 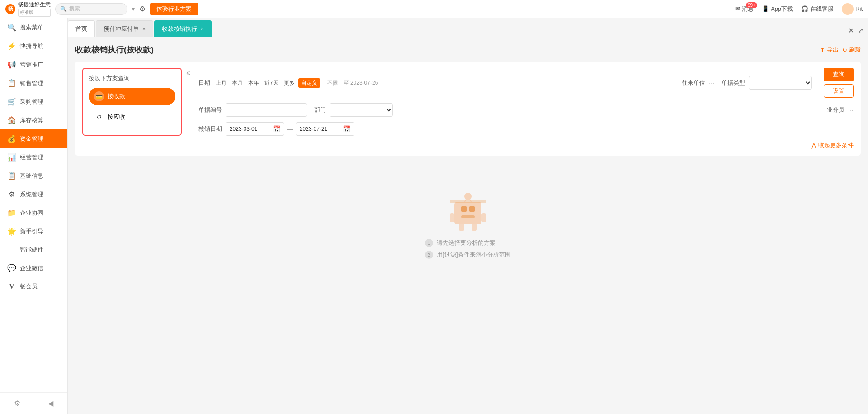 What do you see at coordinates (266, 110) in the screenshot?
I see `doc-no-input` at bounding box center [266, 110].